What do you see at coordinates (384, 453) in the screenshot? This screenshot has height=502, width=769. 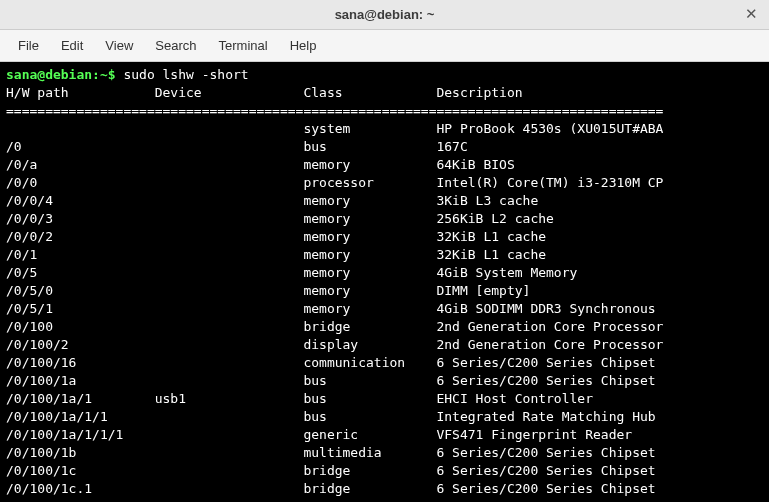 I see `table-row: /0/100/1b multimedia 6 Series/C200 Serie…` at bounding box center [384, 453].